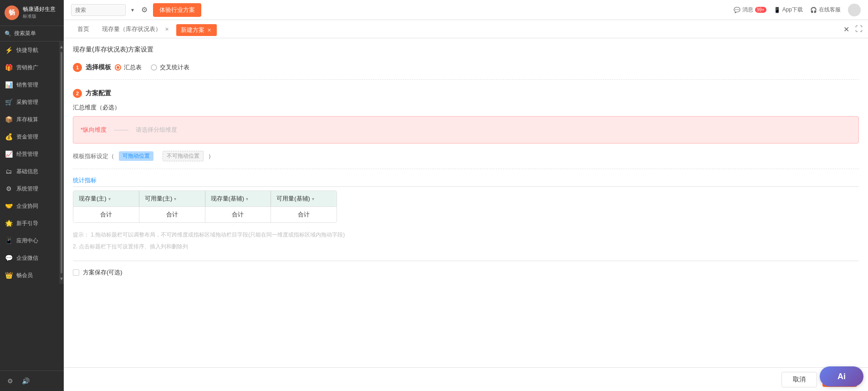 This screenshot has width=868, height=391. I want to click on topbar: ▾ ⚙ 体验行业方案 💬 消息 99+ 📱 App下载 🎧 在线客服, so click(466, 10).